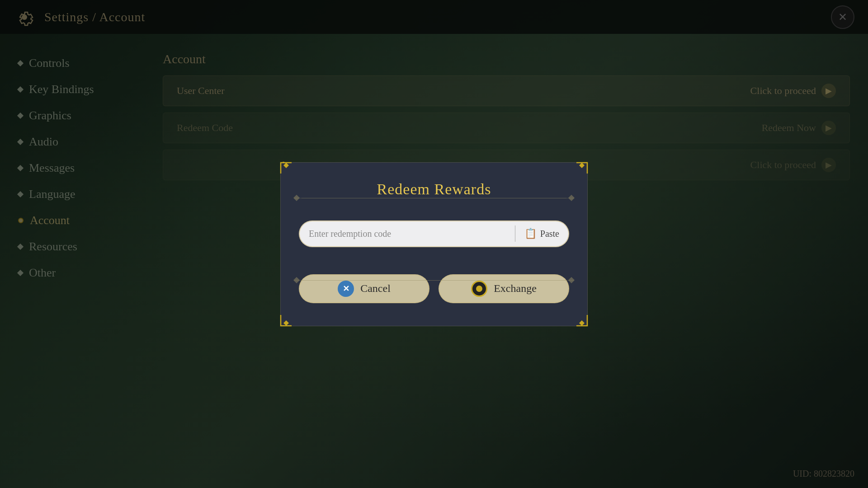 This screenshot has height=488, width=868. What do you see at coordinates (434, 189) in the screenshot?
I see `dialog-title: Redeem Rewards` at bounding box center [434, 189].